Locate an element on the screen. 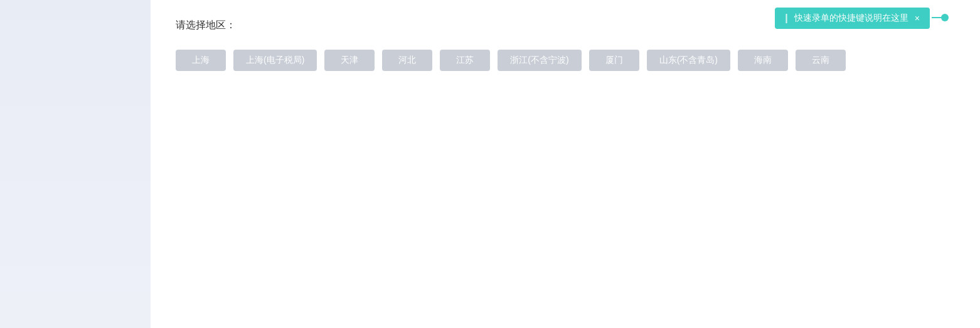 This screenshot has width=980, height=328. region-button-shandong: 山东(不含青岛) is located at coordinates (689, 60).